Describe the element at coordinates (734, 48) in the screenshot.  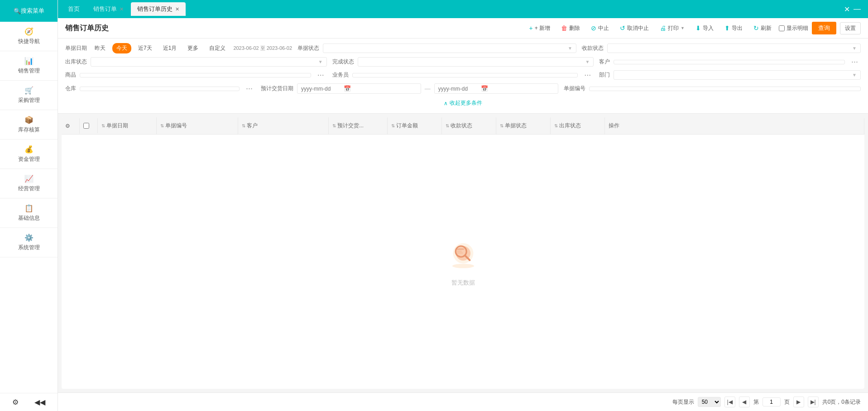
I see `payment-status-select: ▼` at that location.